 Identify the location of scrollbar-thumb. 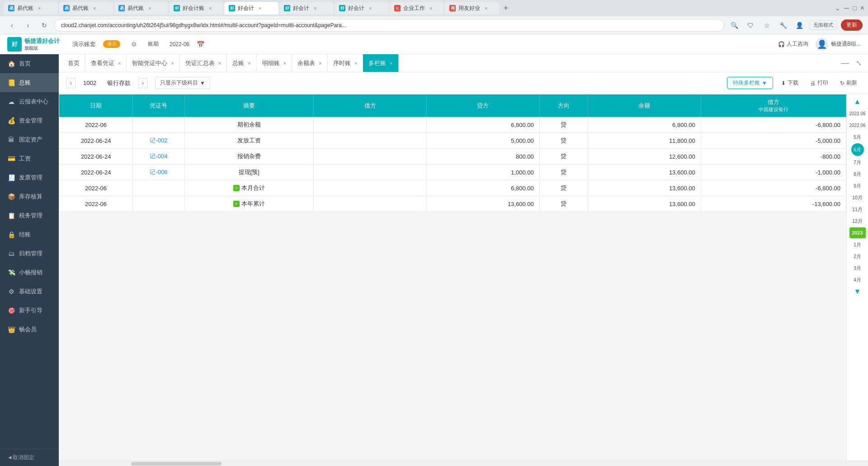
(176, 464).